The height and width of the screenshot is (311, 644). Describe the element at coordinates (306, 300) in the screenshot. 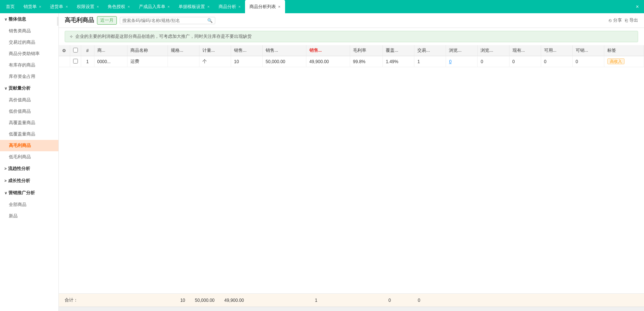

I see `total-transaction-val: 1` at that location.